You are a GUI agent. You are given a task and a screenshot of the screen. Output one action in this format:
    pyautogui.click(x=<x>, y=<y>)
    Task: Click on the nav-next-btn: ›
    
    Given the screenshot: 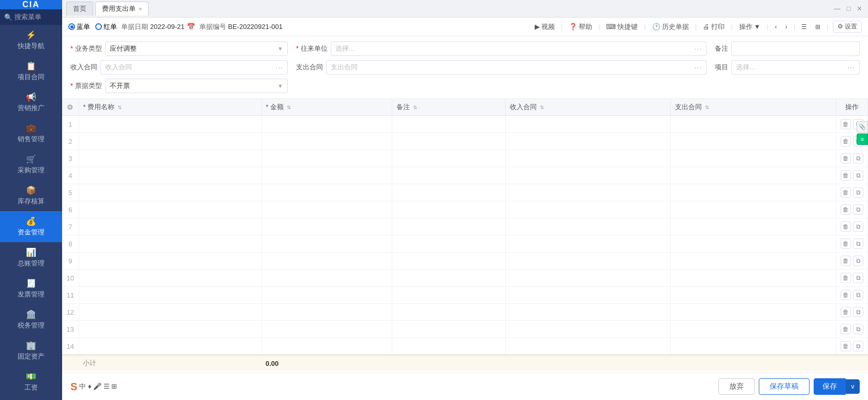 What is the action you would take?
    pyautogui.click(x=786, y=27)
    